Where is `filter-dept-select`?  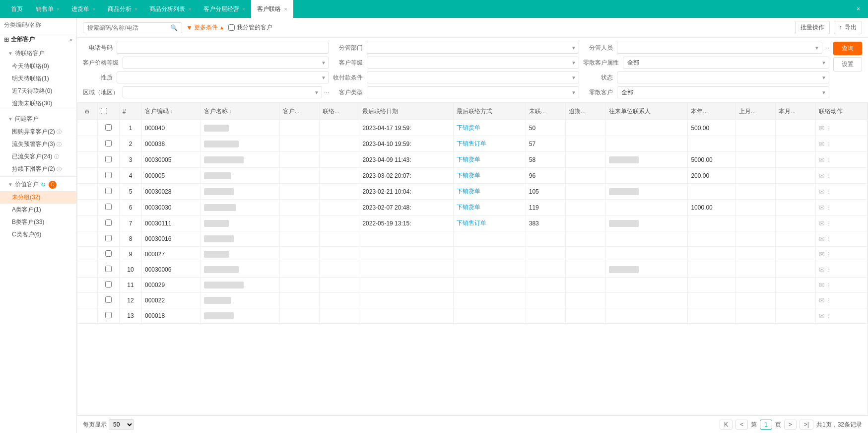
filter-dept-select is located at coordinates (473, 48).